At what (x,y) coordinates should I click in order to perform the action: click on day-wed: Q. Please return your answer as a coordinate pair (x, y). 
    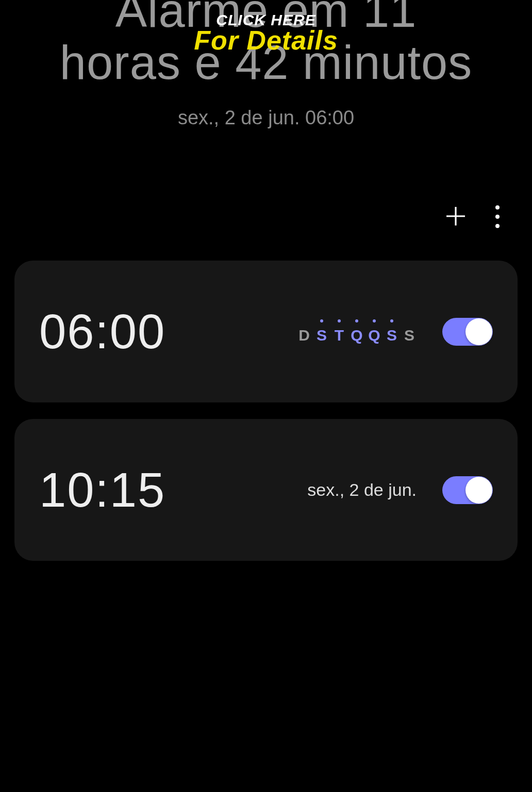
    Looking at the image, I should click on (357, 332).